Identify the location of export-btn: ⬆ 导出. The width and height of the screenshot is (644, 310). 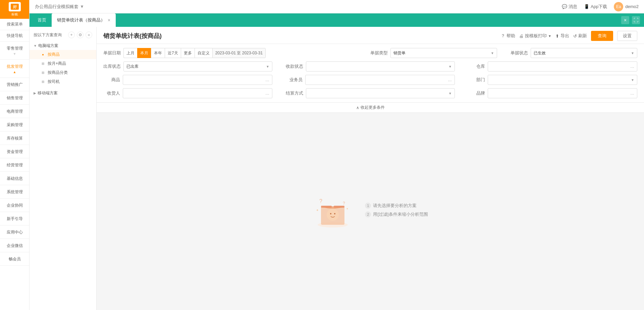
(562, 36).